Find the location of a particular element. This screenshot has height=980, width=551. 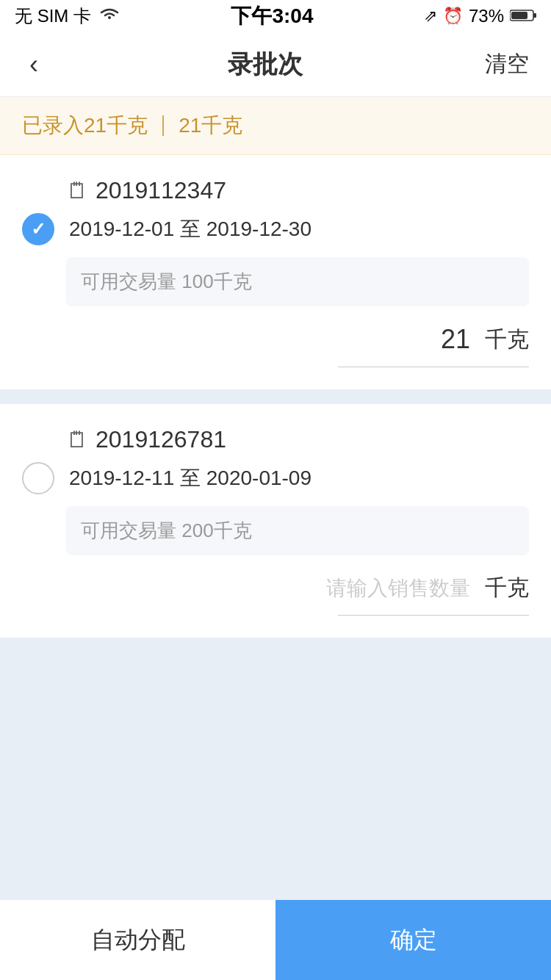

batch1-id: 2019112347 is located at coordinates (161, 191).